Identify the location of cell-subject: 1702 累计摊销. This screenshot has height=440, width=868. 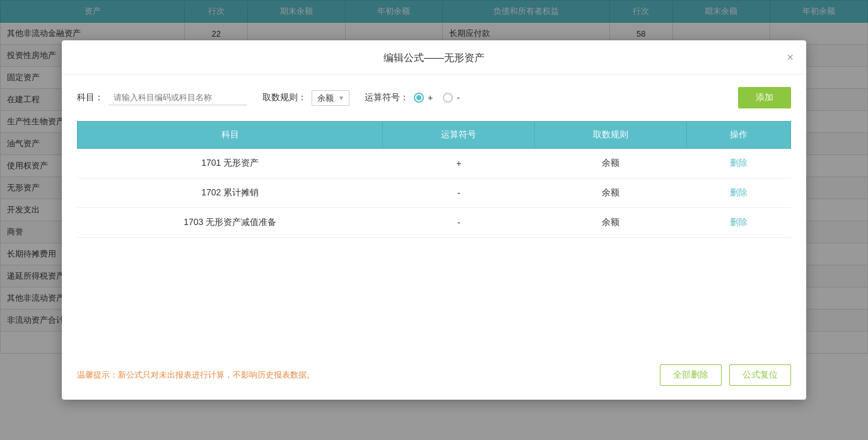
(230, 193).